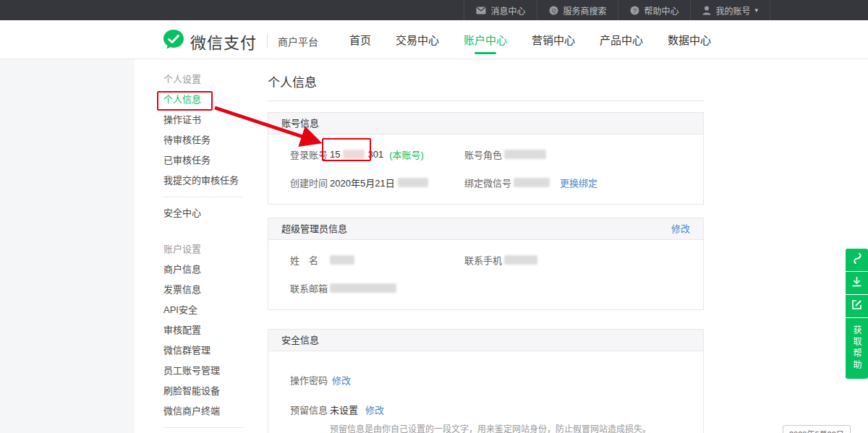 The width and height of the screenshot is (868, 433). I want to click on security-panel-title: 安全信息, so click(300, 340).